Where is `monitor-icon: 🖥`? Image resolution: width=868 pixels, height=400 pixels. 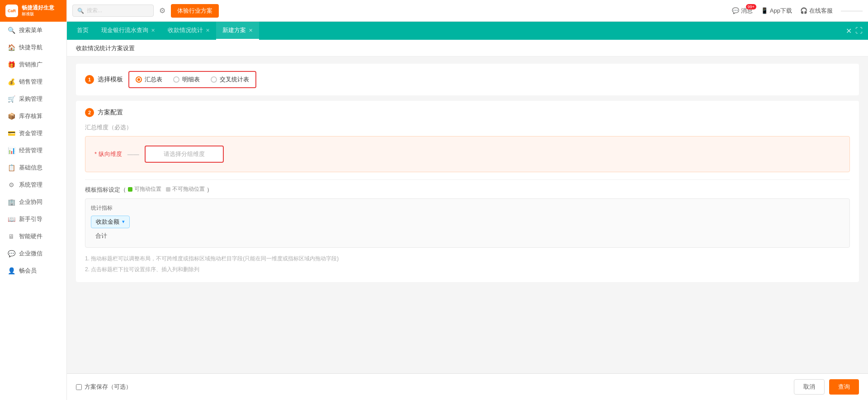
monitor-icon: 🖥 is located at coordinates (11, 236).